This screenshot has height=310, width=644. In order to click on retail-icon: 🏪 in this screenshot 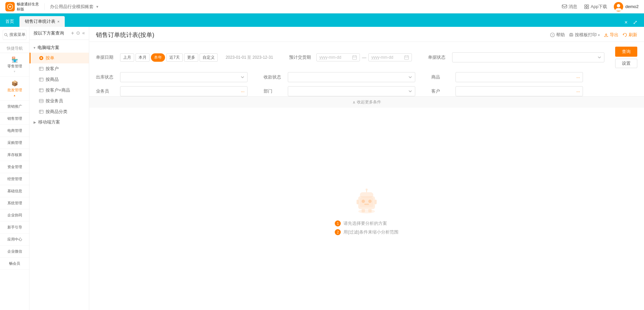, I will do `click(15, 60)`.